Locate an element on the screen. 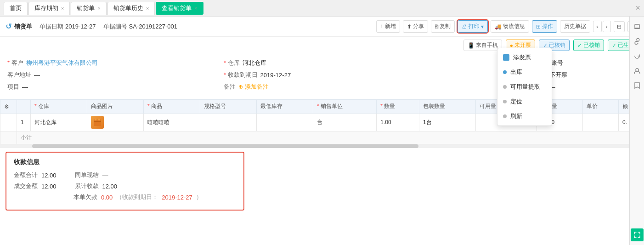 The width and height of the screenshot is (644, 245). summary-row-2: 成交金额 12.00 累计收款 12.00 is located at coordinates (125, 186).